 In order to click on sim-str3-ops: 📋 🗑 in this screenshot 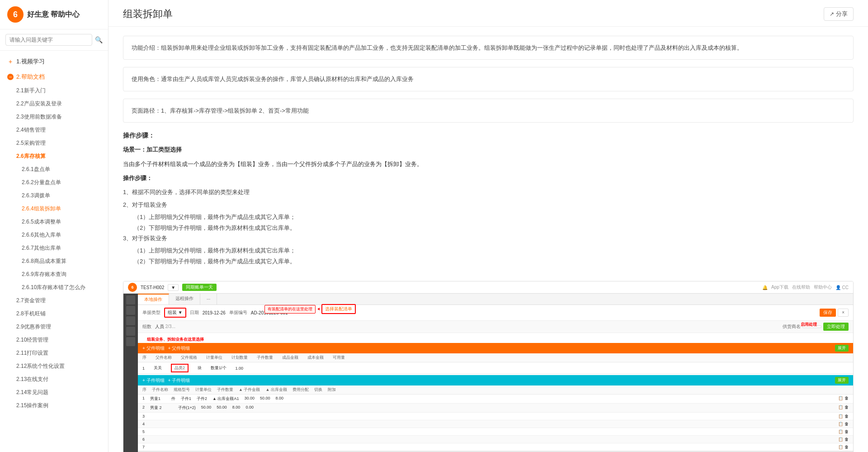, I will do `click(844, 416)`.